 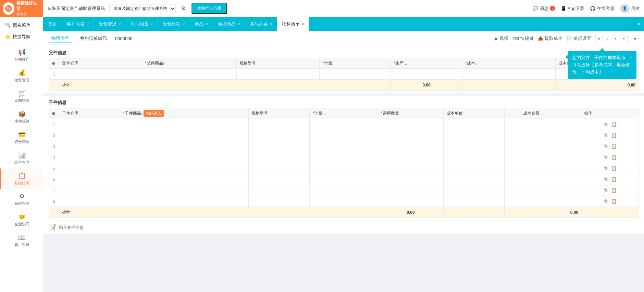 I want to click on child-col-settings: ⚙, so click(x=54, y=114).